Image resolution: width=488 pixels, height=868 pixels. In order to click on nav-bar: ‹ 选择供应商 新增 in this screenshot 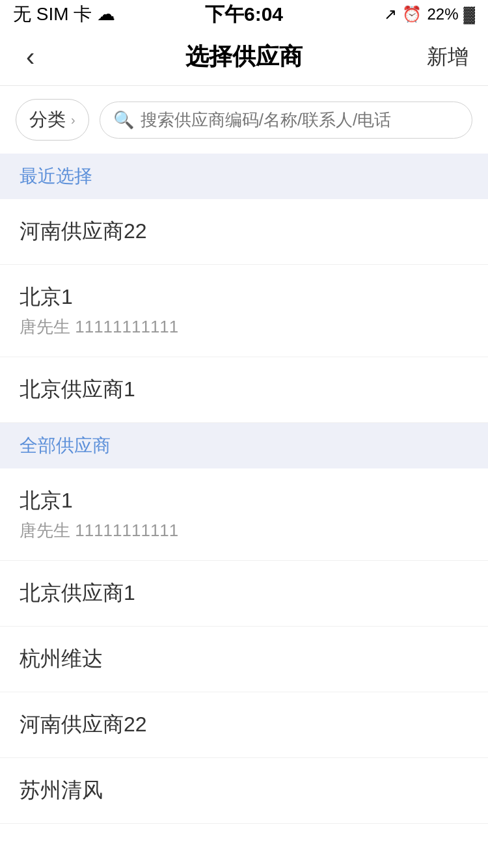, I will do `click(244, 57)`.